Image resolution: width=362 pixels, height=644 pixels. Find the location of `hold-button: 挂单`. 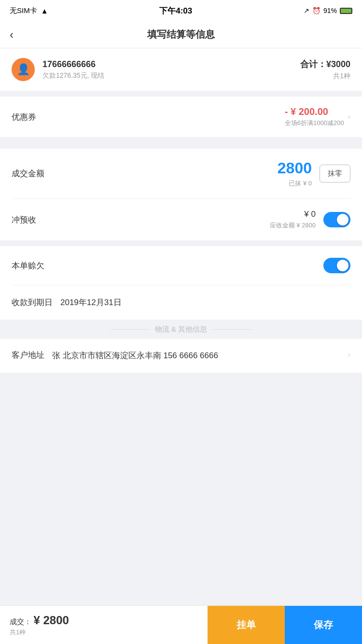

hold-button: 挂单 is located at coordinates (246, 625).